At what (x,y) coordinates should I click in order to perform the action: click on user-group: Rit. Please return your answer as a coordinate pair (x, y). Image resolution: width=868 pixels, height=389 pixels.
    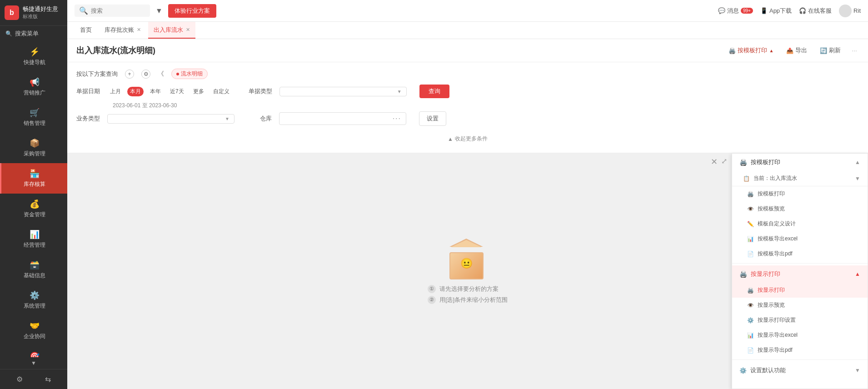
    Looking at the image, I should click on (850, 11).